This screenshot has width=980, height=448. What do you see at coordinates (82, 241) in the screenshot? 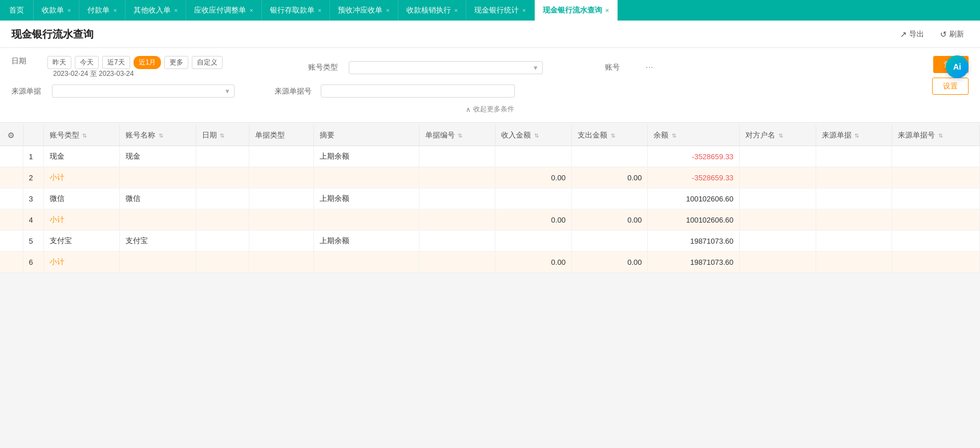
I see `cell-account-type: 支付宝` at bounding box center [82, 241].